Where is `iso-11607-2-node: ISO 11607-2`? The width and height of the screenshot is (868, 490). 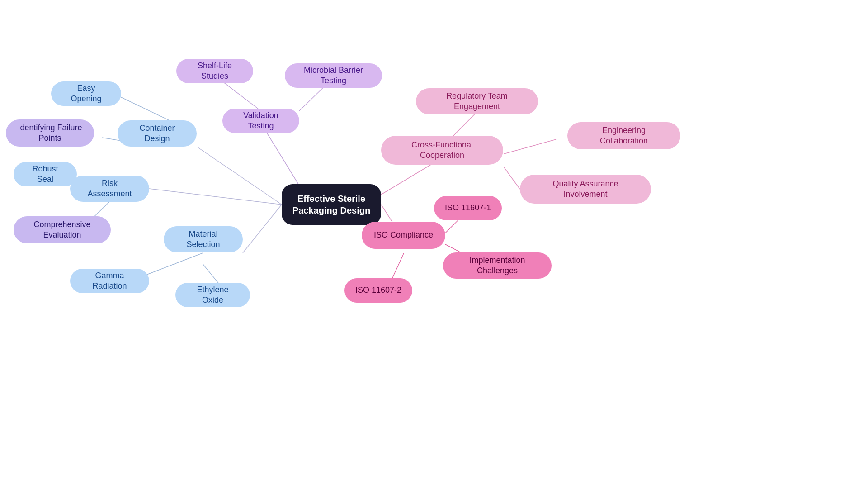 iso-11607-2-node: ISO 11607-2 is located at coordinates (378, 290).